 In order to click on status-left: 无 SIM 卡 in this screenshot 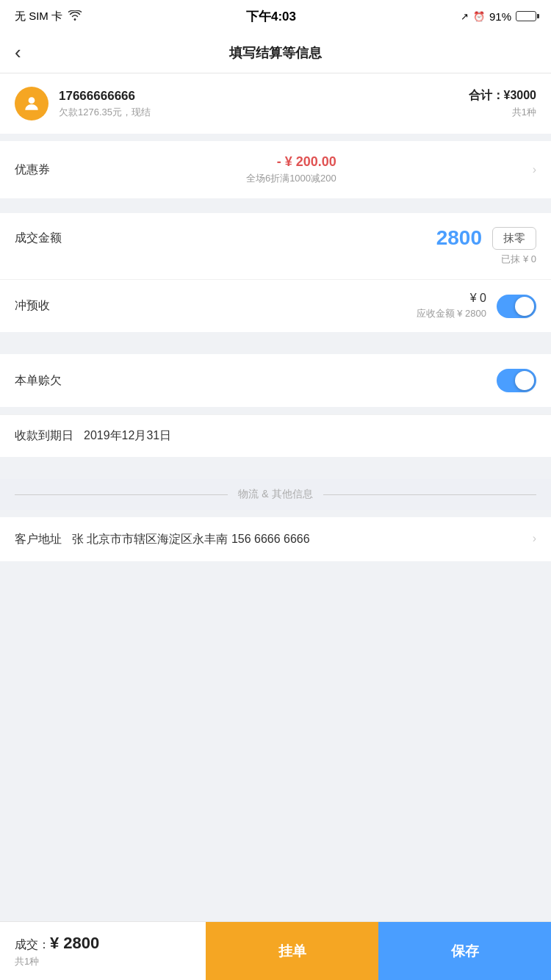, I will do `click(48, 16)`.